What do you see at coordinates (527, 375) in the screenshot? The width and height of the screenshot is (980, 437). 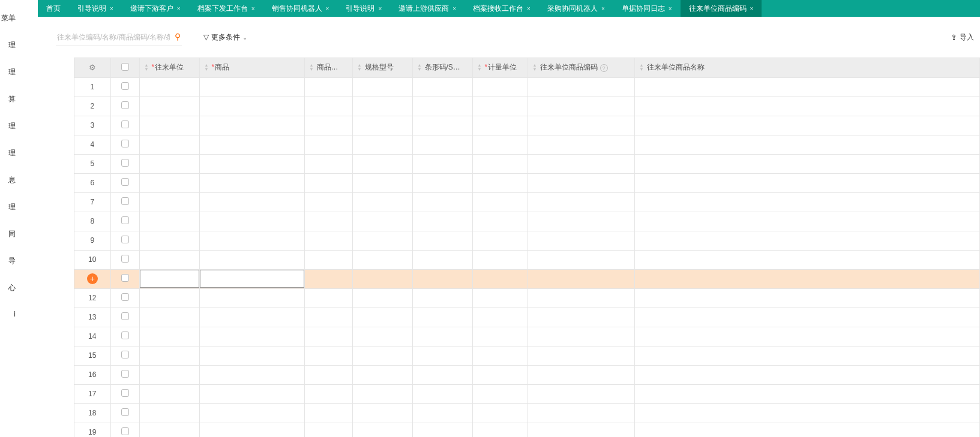 I see `table-row: 16` at bounding box center [527, 375].